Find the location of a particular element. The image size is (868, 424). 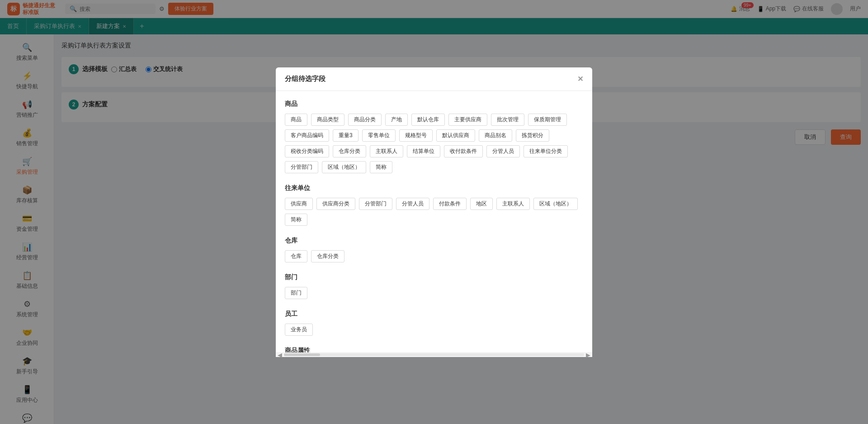

chip-supervisor: 分管人员 is located at coordinates (503, 151).